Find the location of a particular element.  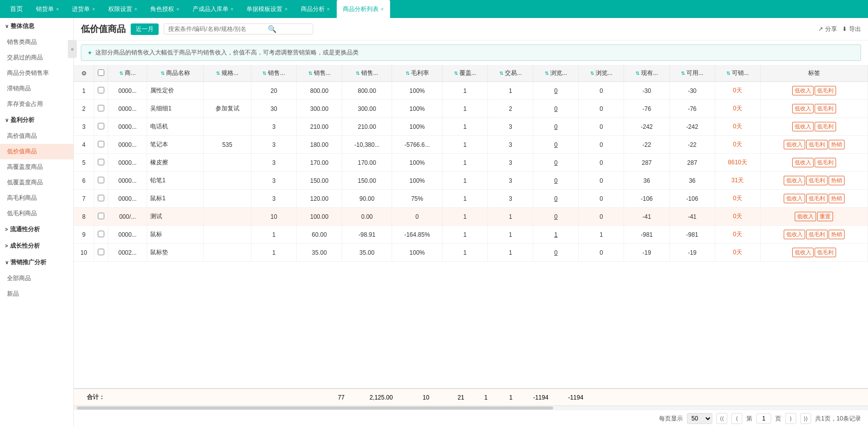

filter-recent-month-button: 近一月 is located at coordinates (145, 29).